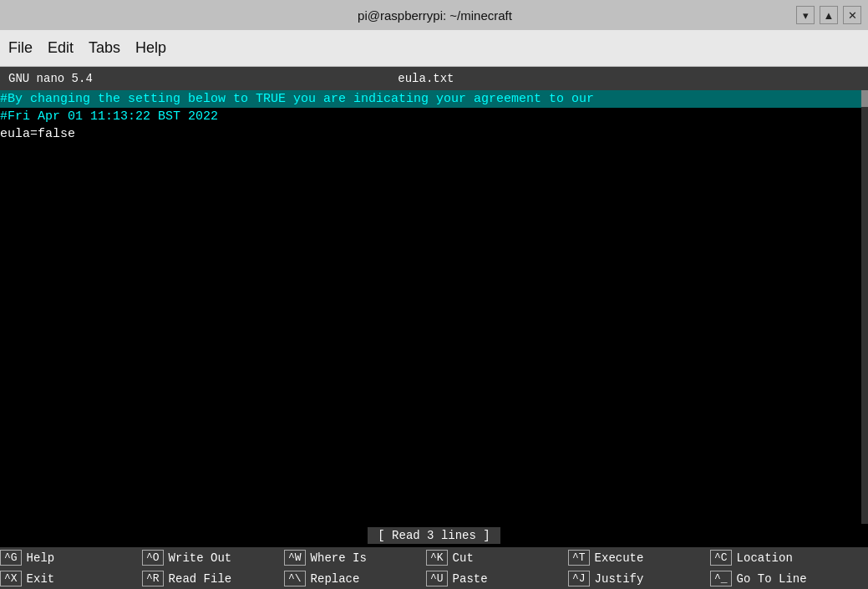 This screenshot has width=868, height=589. What do you see at coordinates (426, 79) in the screenshot?
I see `nano-filename: eula.txt` at bounding box center [426, 79].